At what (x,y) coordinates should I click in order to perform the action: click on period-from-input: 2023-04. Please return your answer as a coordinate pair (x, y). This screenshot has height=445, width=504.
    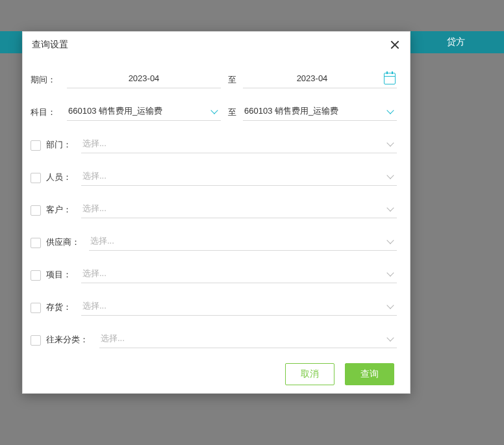
    Looking at the image, I should click on (144, 79).